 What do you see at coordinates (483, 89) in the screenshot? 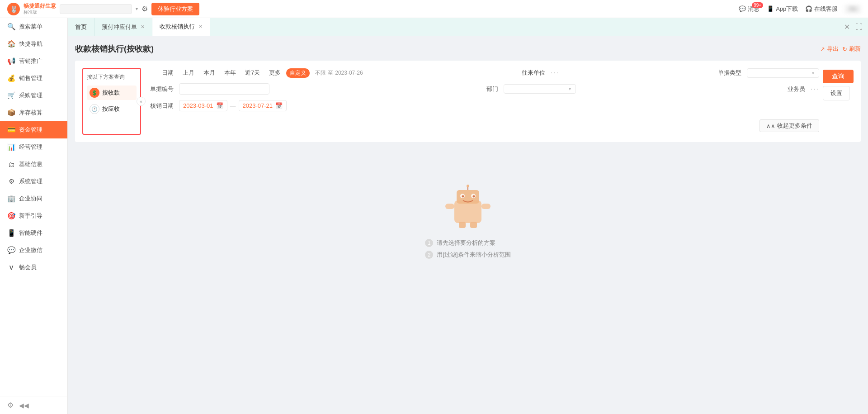
I see `filter-row-docno: 单据编号 部门 ▾ 业务员` at bounding box center [483, 89].